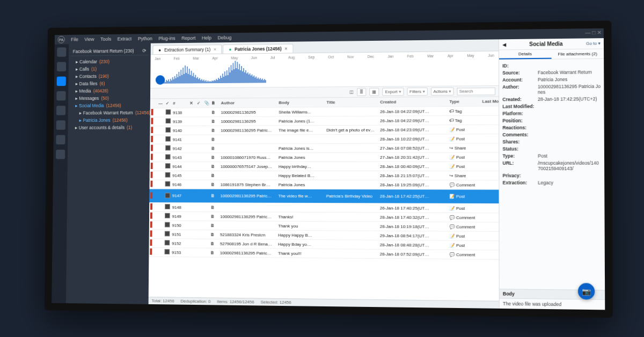 This screenshot has height=337, width=644. What do you see at coordinates (109, 61) in the screenshot?
I see `tree-node: ▸ Calendar (230)` at bounding box center [109, 61].